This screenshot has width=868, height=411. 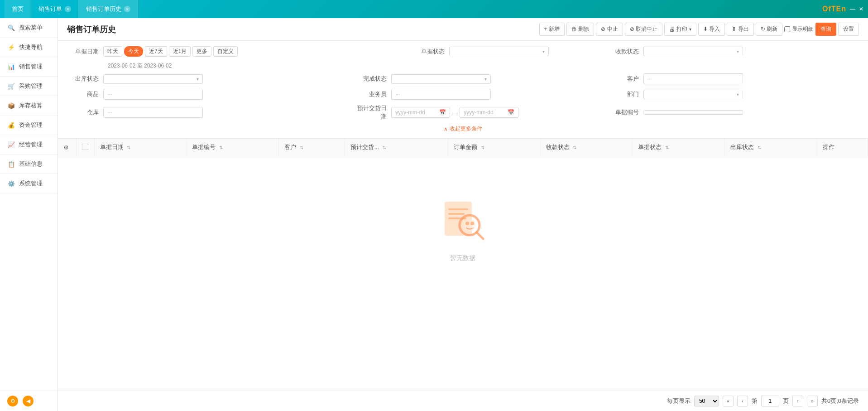 I want to click on select-all-checkbox, so click(x=85, y=147).